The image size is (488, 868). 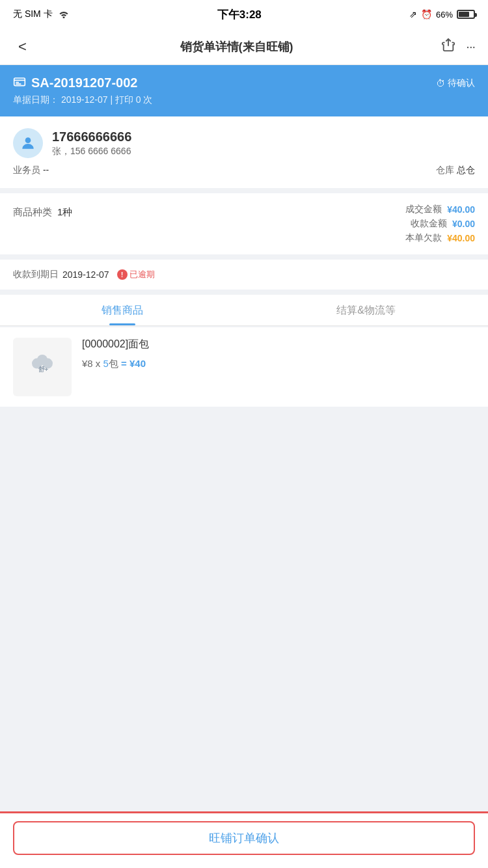 What do you see at coordinates (470, 47) in the screenshot?
I see `more-icon: ···` at bounding box center [470, 47].